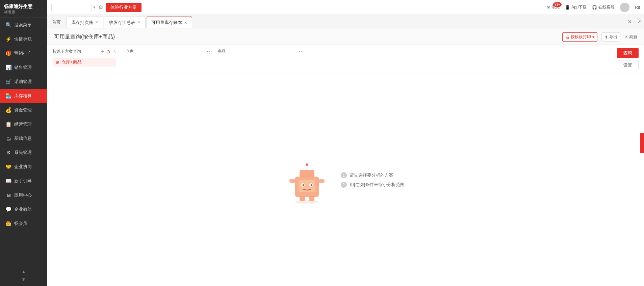 Image resolution: width=644 pixels, height=286 pixels. I want to click on sidebar-icon-sales: 📊, so click(8, 68).